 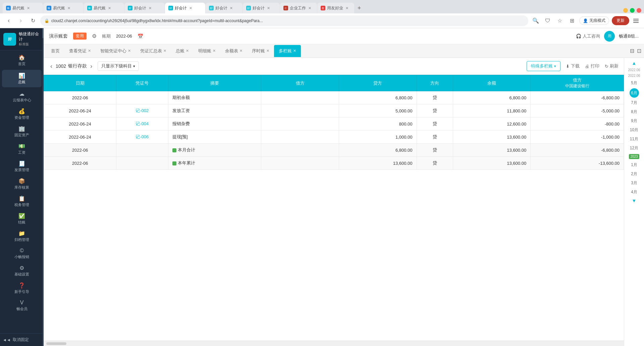 I want to click on sidebar-item-fund: 💰 资金管理, so click(x=22, y=114).